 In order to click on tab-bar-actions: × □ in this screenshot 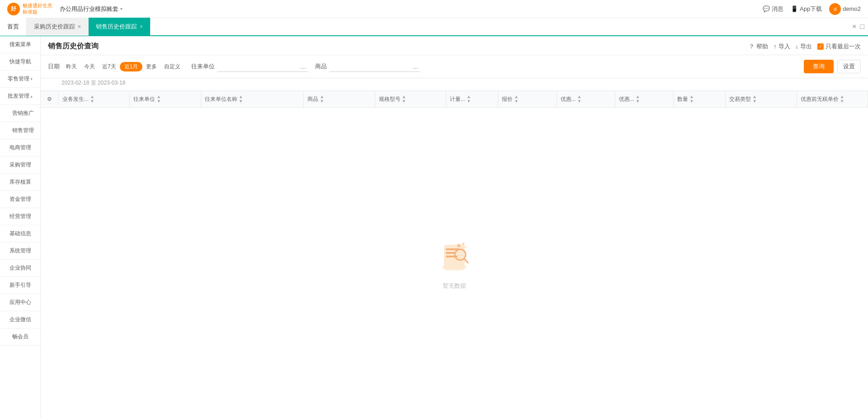, I will do `click(860, 27)`.